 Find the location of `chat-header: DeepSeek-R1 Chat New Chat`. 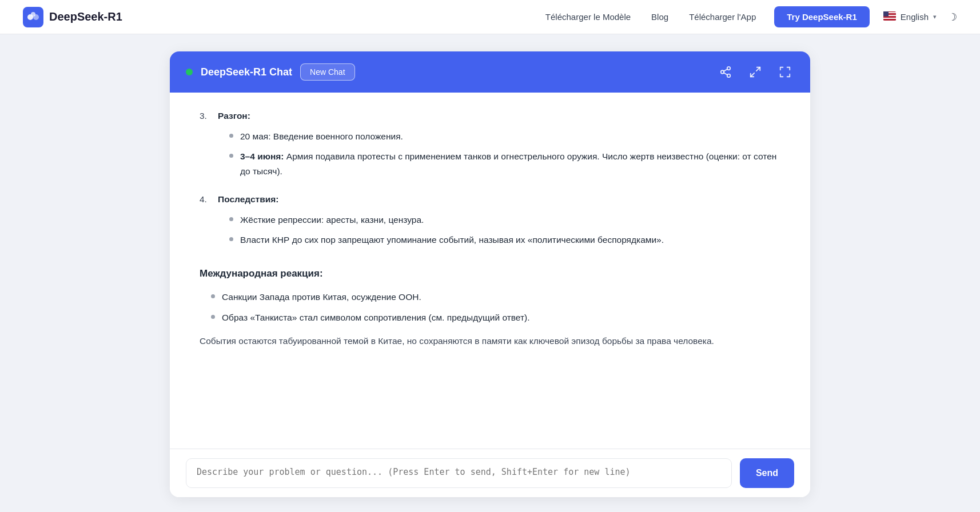

chat-header: DeepSeek-R1 Chat New Chat is located at coordinates (490, 72).